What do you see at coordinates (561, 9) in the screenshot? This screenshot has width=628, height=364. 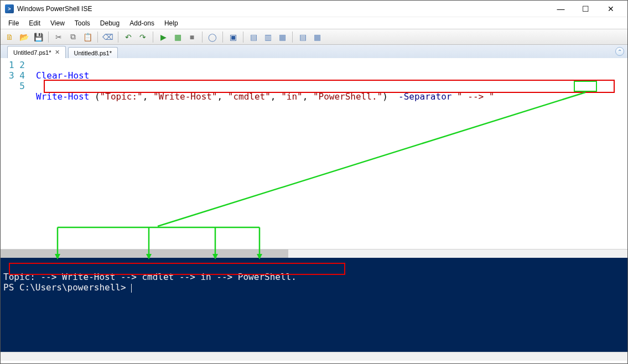 I see `minimize-button: —` at bounding box center [561, 9].